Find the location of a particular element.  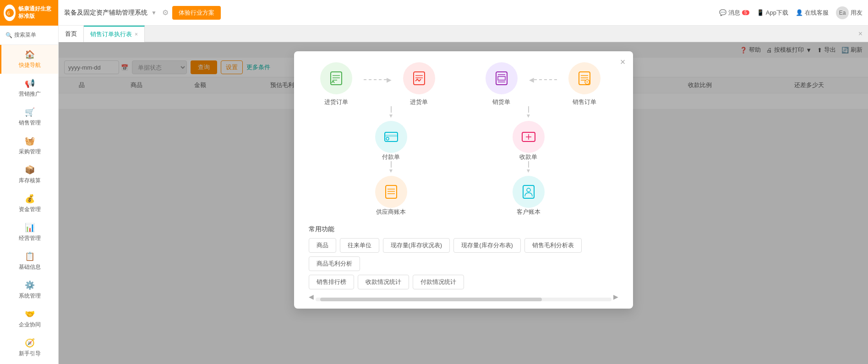

topbar-right: 💬 消息 5 📱 App下载 👤 在线客服 Ea 用友 is located at coordinates (791, 13).